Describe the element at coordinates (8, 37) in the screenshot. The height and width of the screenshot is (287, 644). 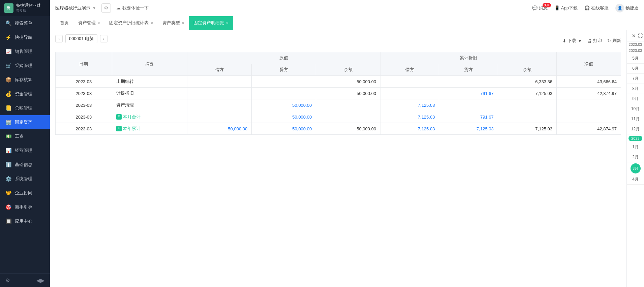
I see `quick-nav-icon: ⚡` at that location.